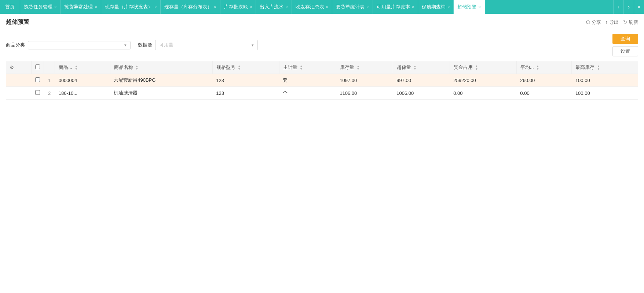 The width and height of the screenshot is (644, 293). What do you see at coordinates (307, 81) in the screenshot?
I see `row-unit: 套` at bounding box center [307, 81].